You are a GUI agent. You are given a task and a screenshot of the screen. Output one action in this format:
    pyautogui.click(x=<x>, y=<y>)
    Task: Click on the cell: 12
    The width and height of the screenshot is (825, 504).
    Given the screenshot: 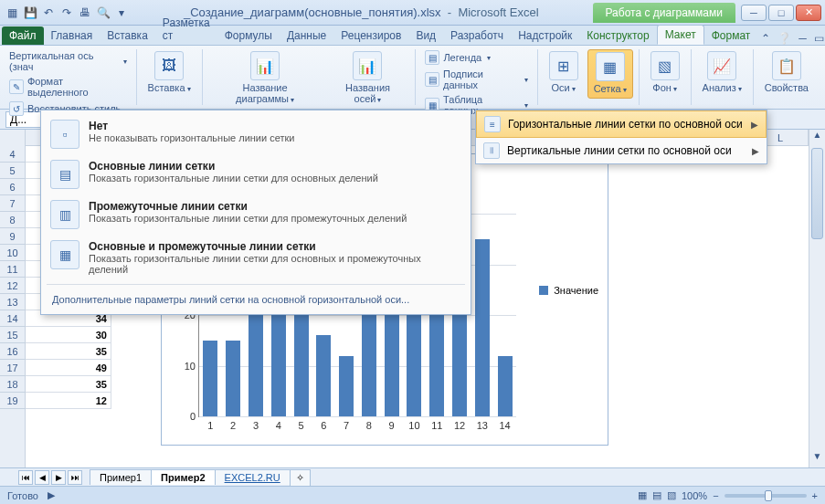 What is the action you would take?
    pyautogui.click(x=69, y=401)
    